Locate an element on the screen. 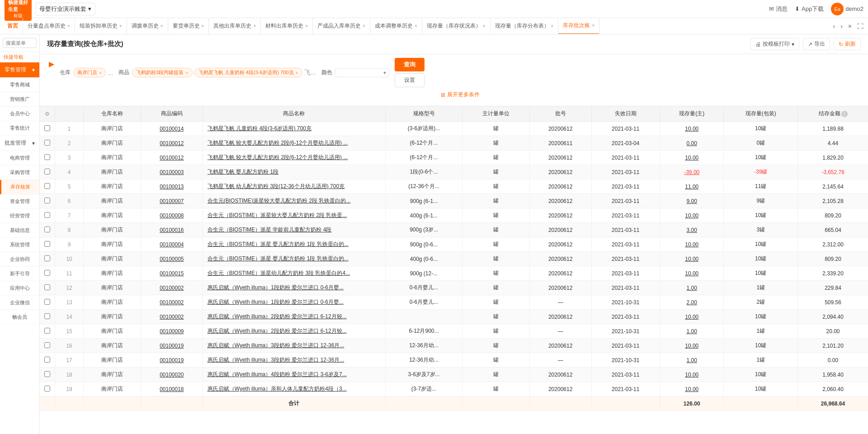  tab-xiancunfen: 现存量（库存分布表） × is located at coordinates (524, 26).